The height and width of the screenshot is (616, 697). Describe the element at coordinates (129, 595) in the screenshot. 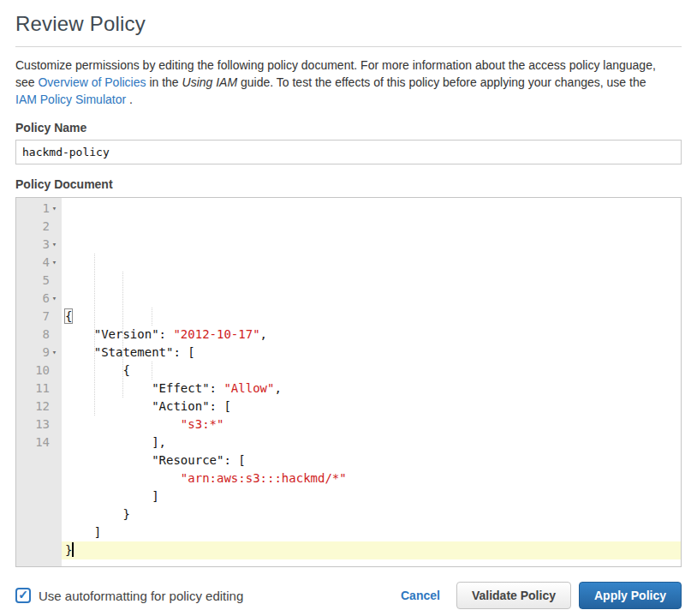

I see `autoformat-option: ✓ Use autoformatting for policy editing` at that location.